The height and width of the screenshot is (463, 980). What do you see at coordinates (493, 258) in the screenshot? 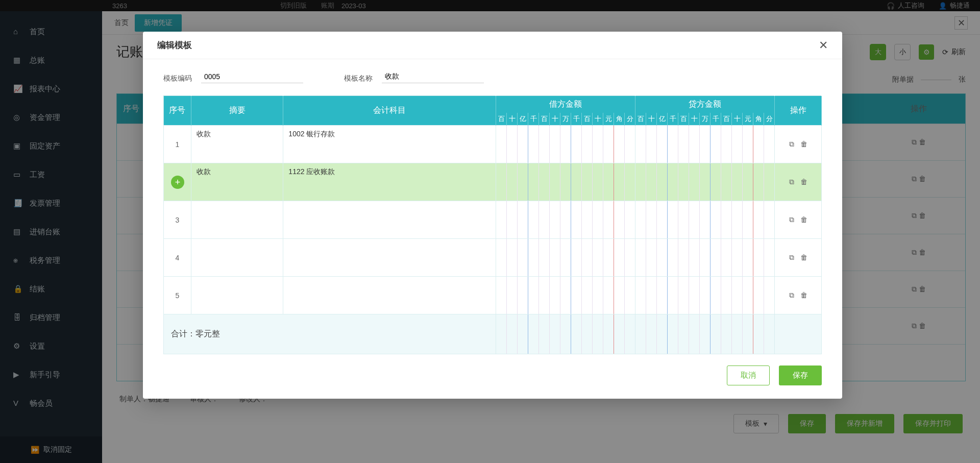
I see `grid-row: 4⧉🗑` at bounding box center [493, 258].